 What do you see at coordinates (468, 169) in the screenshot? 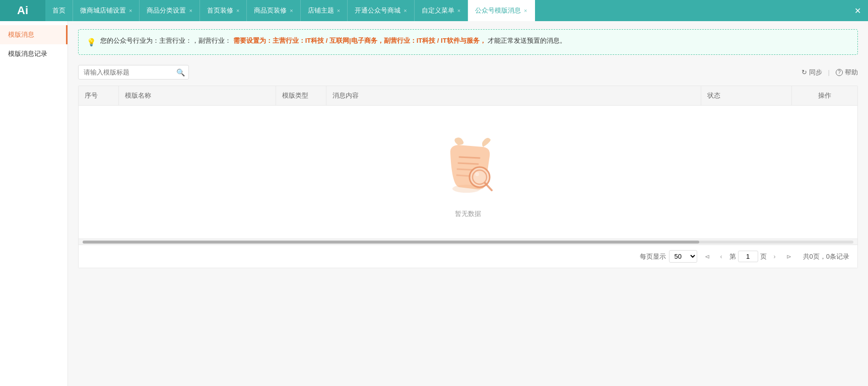
I see `empty-illustration` at bounding box center [468, 169].